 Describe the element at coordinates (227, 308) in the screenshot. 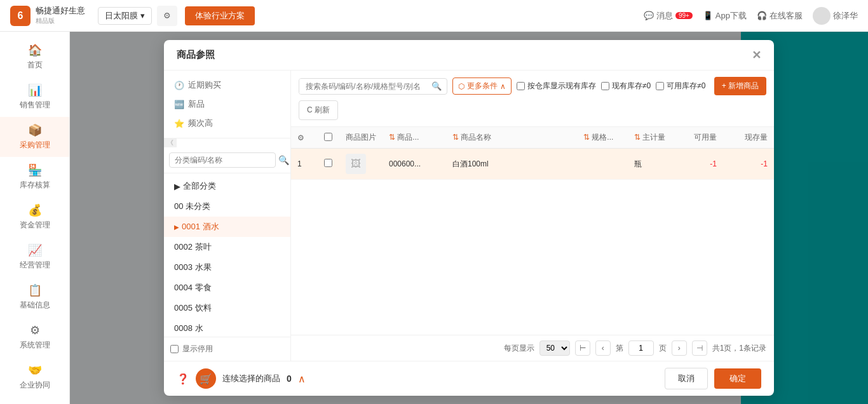

I see `category-item-beverage: 0005 饮料` at that location.